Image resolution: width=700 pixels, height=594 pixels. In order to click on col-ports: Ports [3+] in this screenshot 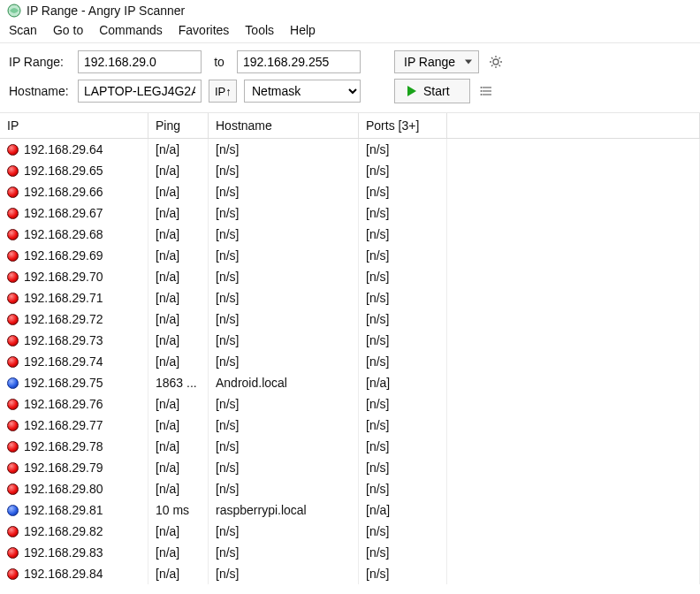, I will do `click(403, 126)`.